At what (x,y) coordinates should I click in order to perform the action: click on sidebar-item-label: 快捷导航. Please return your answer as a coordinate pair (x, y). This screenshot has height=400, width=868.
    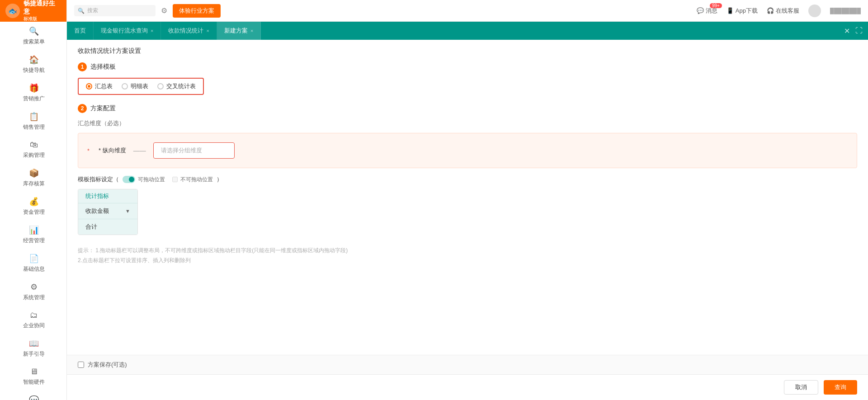
    Looking at the image, I should click on (34, 71).